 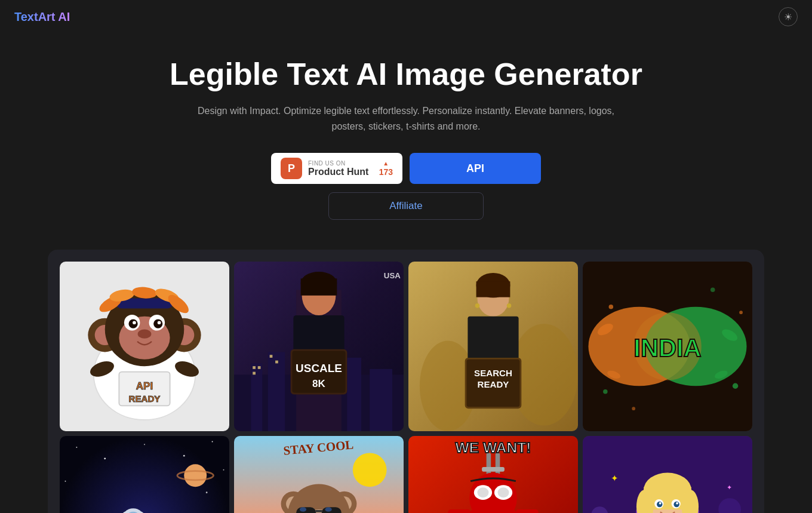 I want to click on svg-text: SEARCH, so click(x=493, y=374).